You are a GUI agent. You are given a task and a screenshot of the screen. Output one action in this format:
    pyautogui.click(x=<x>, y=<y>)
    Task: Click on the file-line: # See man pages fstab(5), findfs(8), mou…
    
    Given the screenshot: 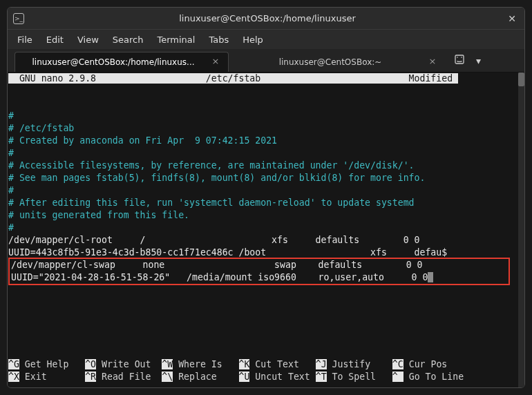 What is the action you would take?
    pyautogui.click(x=217, y=178)
    